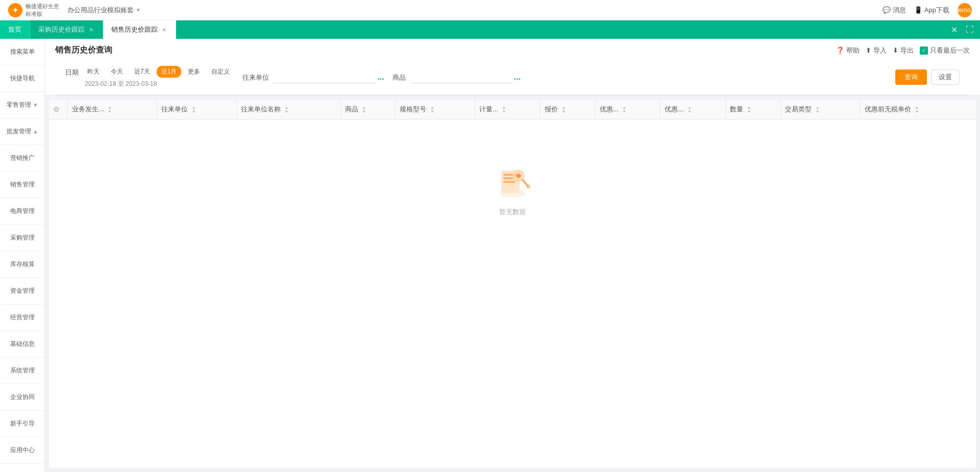  What do you see at coordinates (288, 109) in the screenshot?
I see `th-counterpart-name: 往来单位名称 ▲▼` at bounding box center [288, 109].